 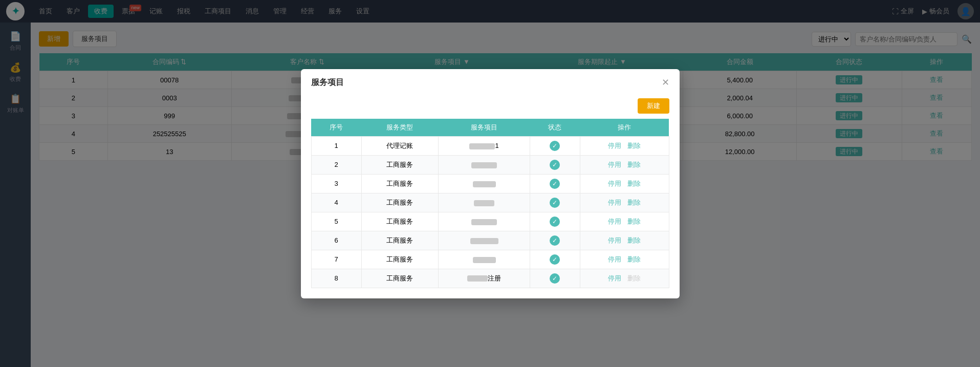 I want to click on modal-table-row: 7 工商服务 ✓ 停用 删除, so click(x=490, y=259).